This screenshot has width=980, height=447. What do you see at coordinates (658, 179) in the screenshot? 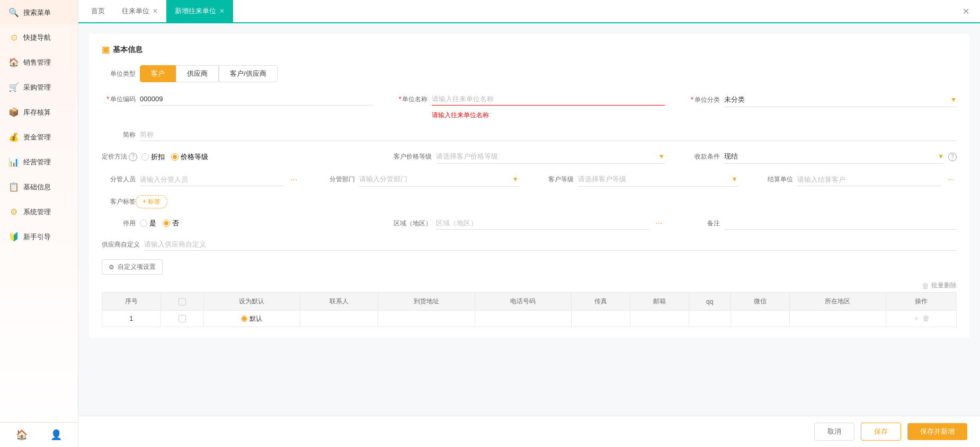
I see `customer-level-select: 请选择客户等级 ▼` at bounding box center [658, 179].